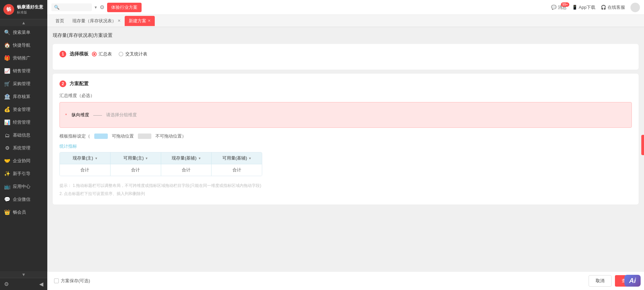 The height and width of the screenshot is (290, 644). What do you see at coordinates (22, 148) in the screenshot?
I see `sidebar-label-system: 系统管理` at bounding box center [22, 148].